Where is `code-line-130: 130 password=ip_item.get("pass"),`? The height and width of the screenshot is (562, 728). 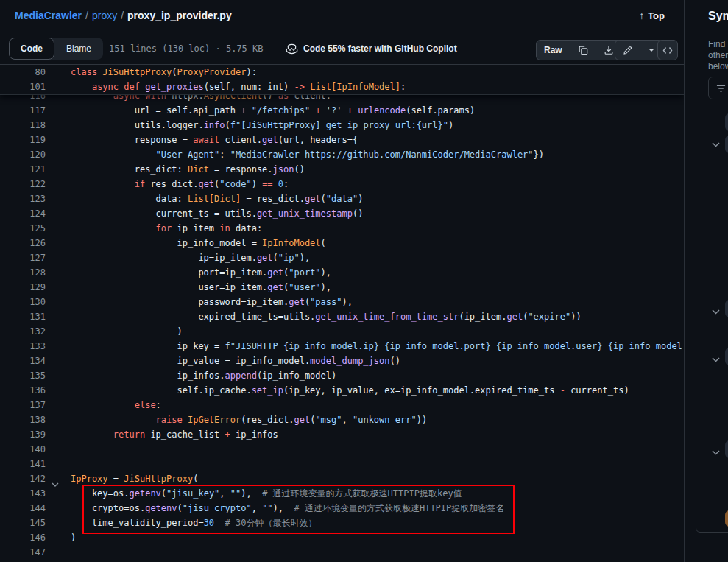 code-line-130: 130 password=ip_item.get("pass"), is located at coordinates (342, 302).